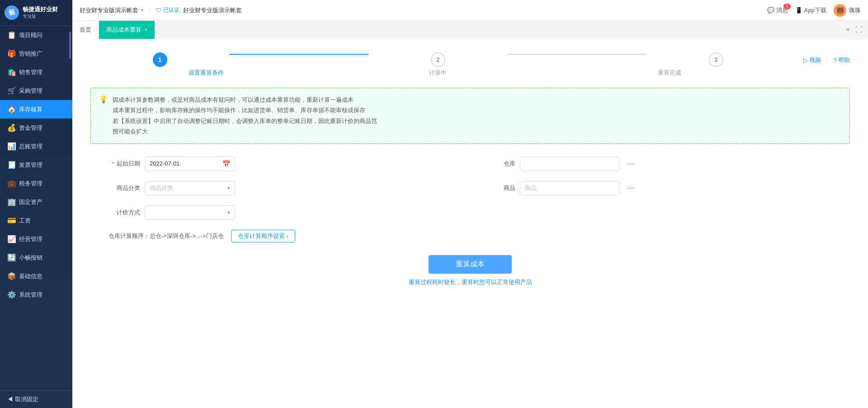 The width and height of the screenshot is (868, 408). Describe the element at coordinates (206, 72) in the screenshot. I see `step-1-label: 设置重算条件` at that location.